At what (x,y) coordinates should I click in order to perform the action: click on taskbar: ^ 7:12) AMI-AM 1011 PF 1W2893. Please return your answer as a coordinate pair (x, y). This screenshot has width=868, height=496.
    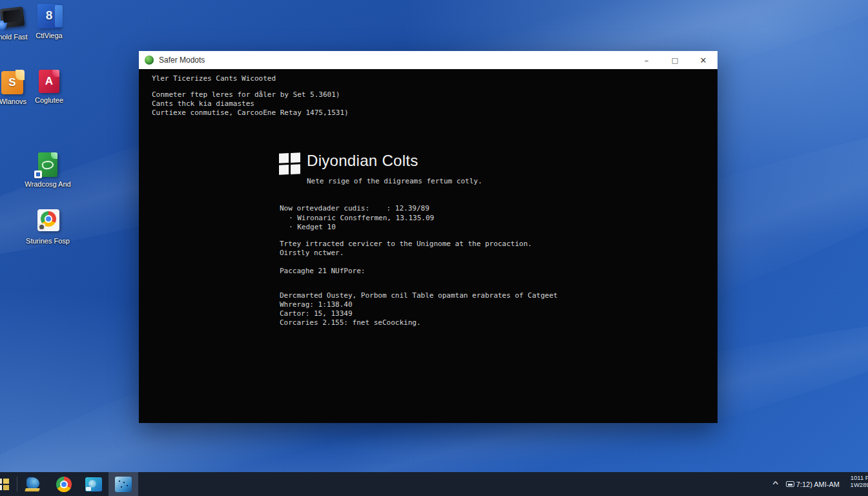
    Looking at the image, I should click on (434, 484).